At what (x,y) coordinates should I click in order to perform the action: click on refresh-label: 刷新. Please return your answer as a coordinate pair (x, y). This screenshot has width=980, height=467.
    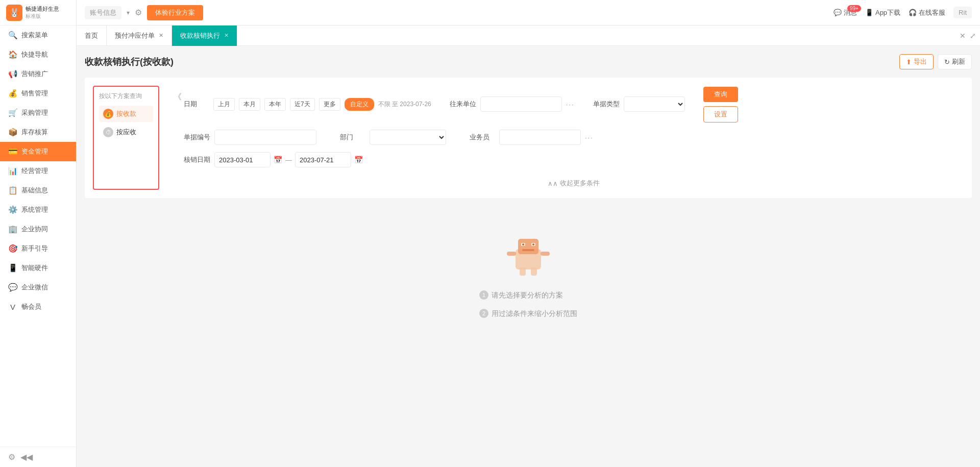
    Looking at the image, I should click on (959, 62).